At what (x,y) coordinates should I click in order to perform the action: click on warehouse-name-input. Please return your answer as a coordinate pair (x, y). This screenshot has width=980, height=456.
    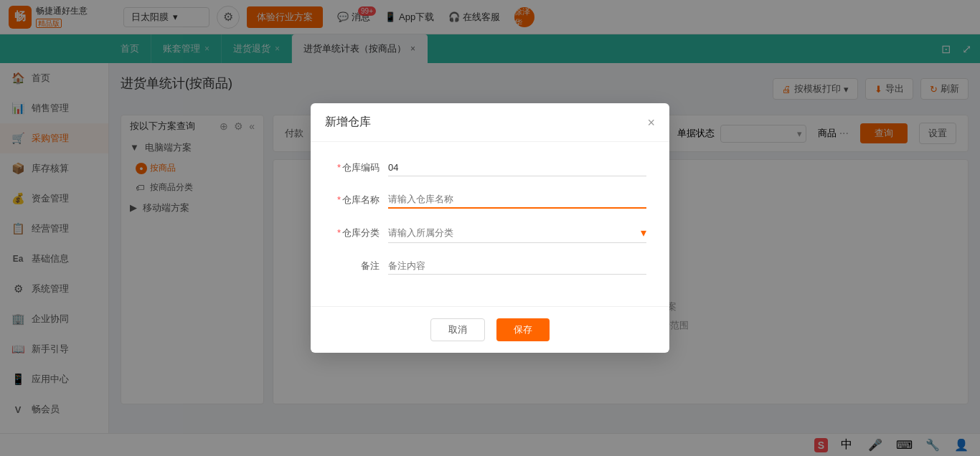
    Looking at the image, I should click on (517, 199).